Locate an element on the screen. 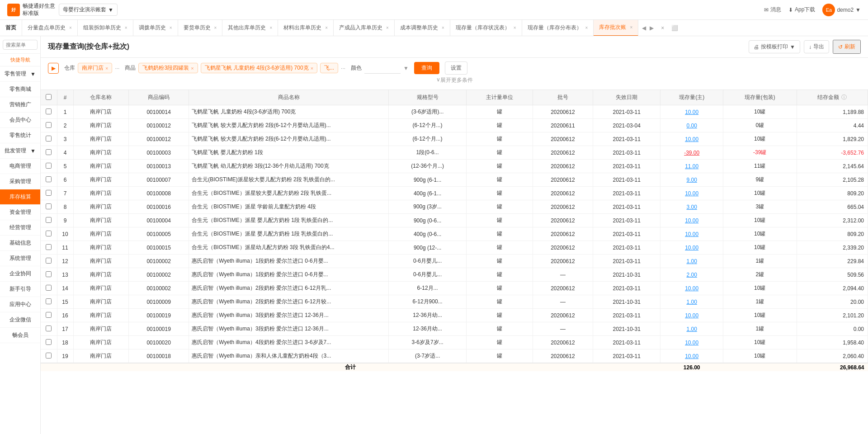 The height and width of the screenshot is (434, 868). expand-more-conditions: ∨ 展开更多条件 is located at coordinates (454, 80).